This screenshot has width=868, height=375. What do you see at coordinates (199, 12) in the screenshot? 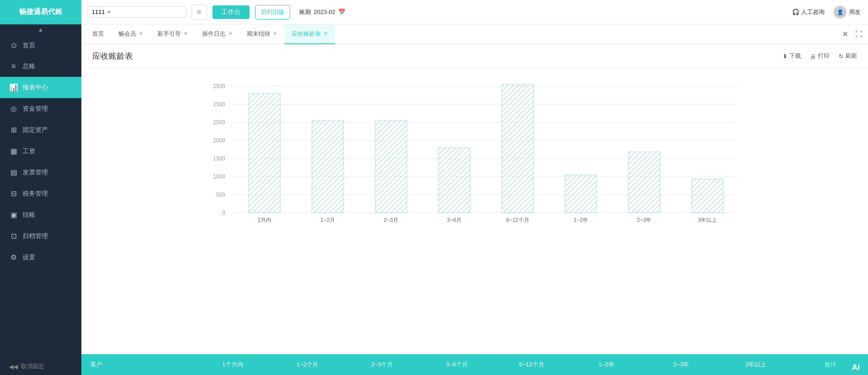
I see `copy-button: ⎘` at bounding box center [199, 12].